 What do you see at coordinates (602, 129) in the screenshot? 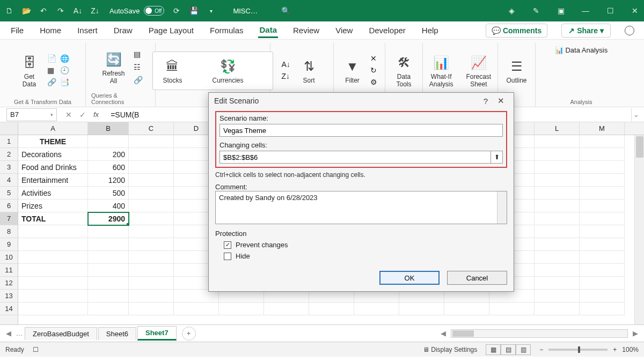
I see `col-header: M` at bounding box center [602, 129].